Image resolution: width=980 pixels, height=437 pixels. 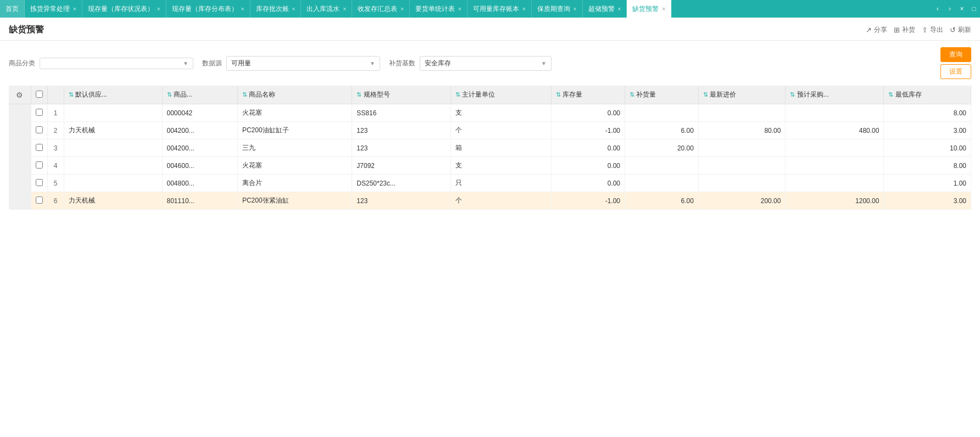 What do you see at coordinates (200, 166) in the screenshot?
I see `row-code-3: 004600...` at bounding box center [200, 166].